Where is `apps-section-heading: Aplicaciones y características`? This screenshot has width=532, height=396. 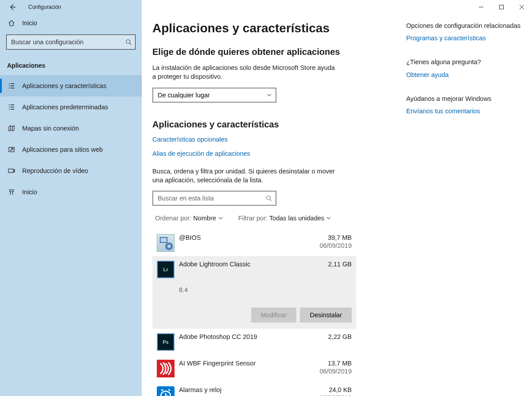
apps-section-heading: Aplicaciones y características is located at coordinates (273, 125).